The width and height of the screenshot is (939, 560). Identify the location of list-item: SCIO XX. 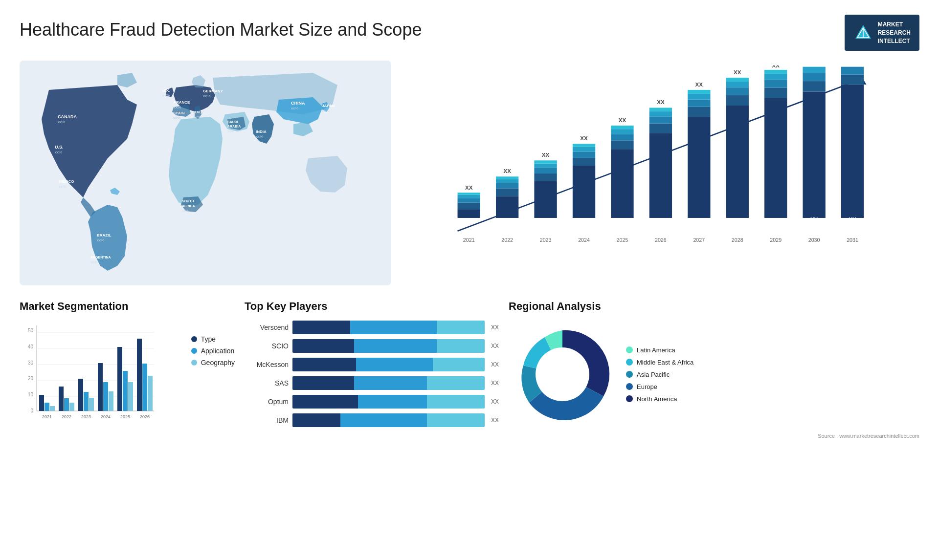
(372, 346).